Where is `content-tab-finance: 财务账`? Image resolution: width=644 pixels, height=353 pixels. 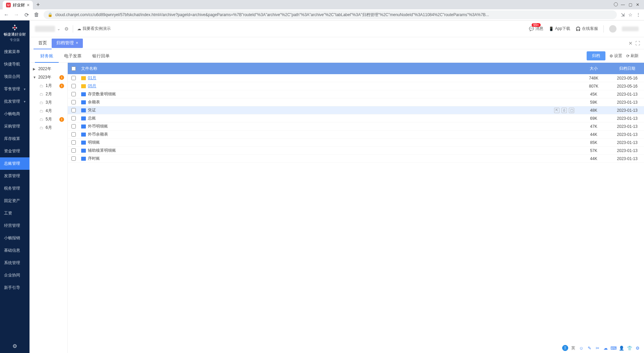 content-tab-finance: 财务账 is located at coordinates (47, 56).